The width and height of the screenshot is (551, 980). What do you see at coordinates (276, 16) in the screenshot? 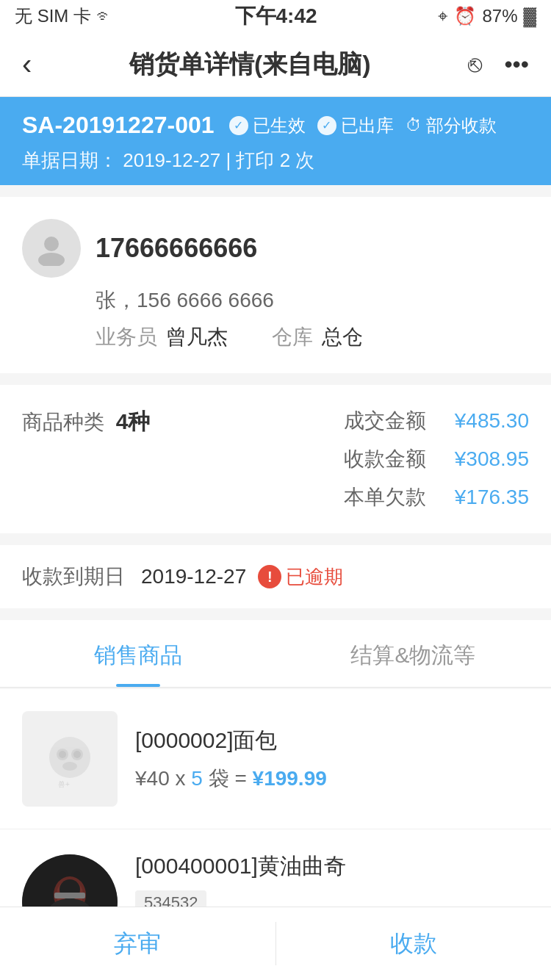
I see `status-time: 下午4:42` at bounding box center [276, 16].